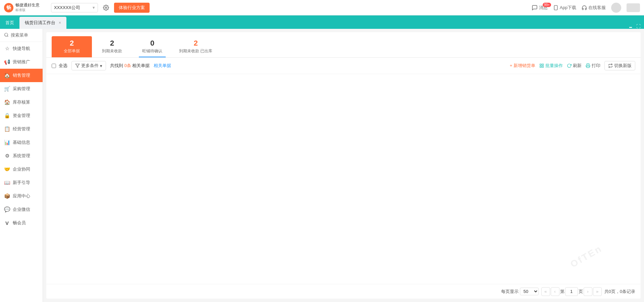 The width and height of the screenshot is (644, 302). Describe the element at coordinates (40, 23) in the screenshot. I see `tab-work-label: 钱货日清工作台` at that location.